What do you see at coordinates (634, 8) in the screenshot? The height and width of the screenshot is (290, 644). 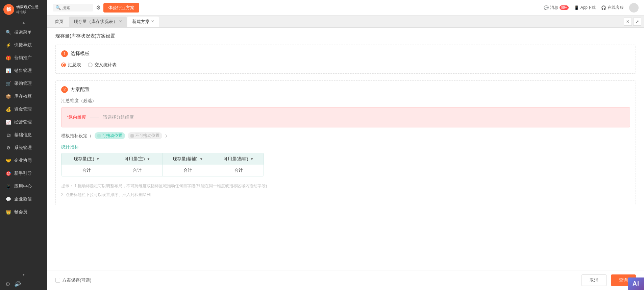 I see `avatar` at bounding box center [634, 8].